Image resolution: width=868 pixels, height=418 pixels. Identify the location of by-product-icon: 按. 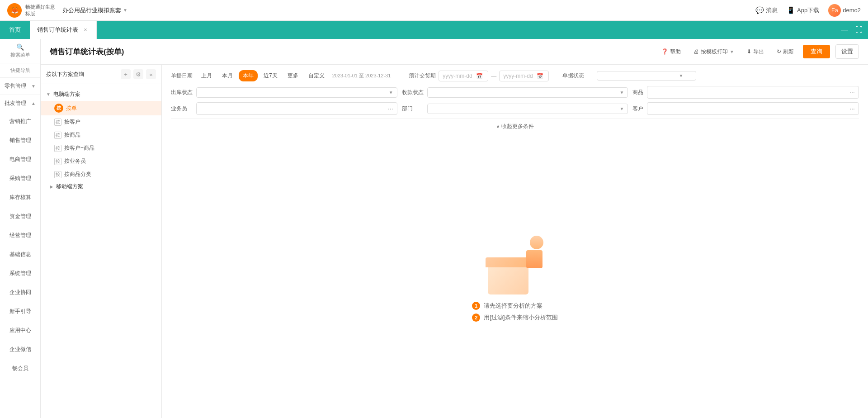
(58, 135).